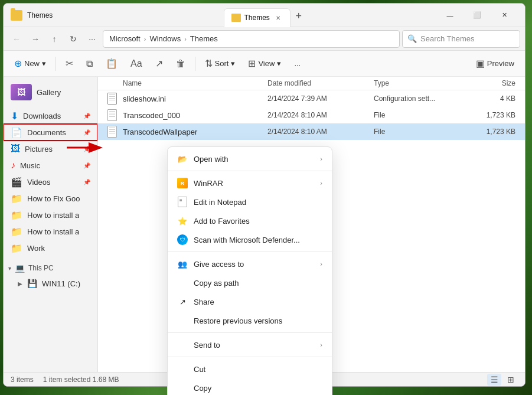 This screenshot has height=395, width=532. I want to click on preview-button: ▣ Preview, so click(495, 64).